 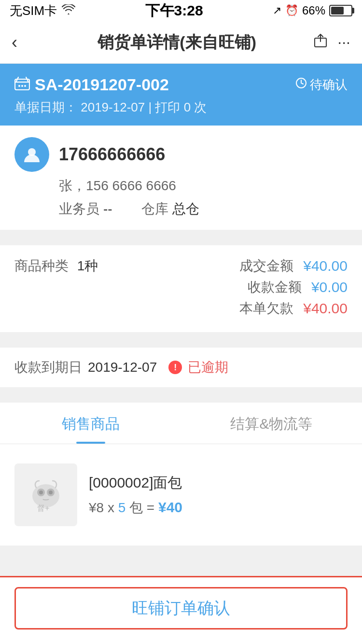 I want to click on battery-percentage: 66%, so click(x=314, y=11).